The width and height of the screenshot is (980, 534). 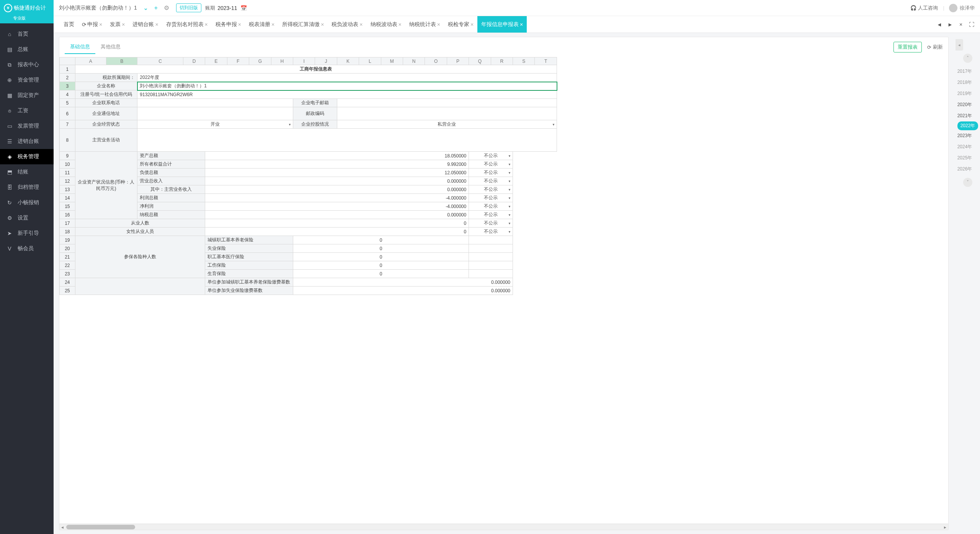 I want to click on row-header-10: 10, so click(x=67, y=164).